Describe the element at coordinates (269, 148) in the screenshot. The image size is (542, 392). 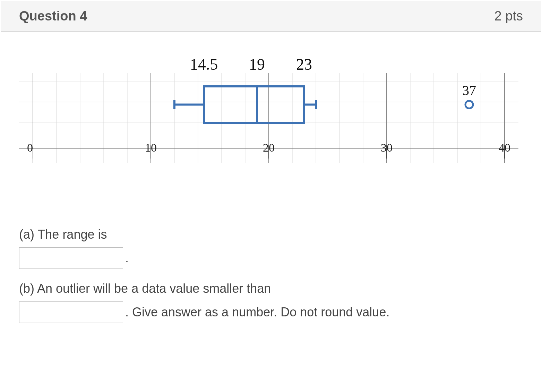
I see `axis-tick-label: 20` at that location.